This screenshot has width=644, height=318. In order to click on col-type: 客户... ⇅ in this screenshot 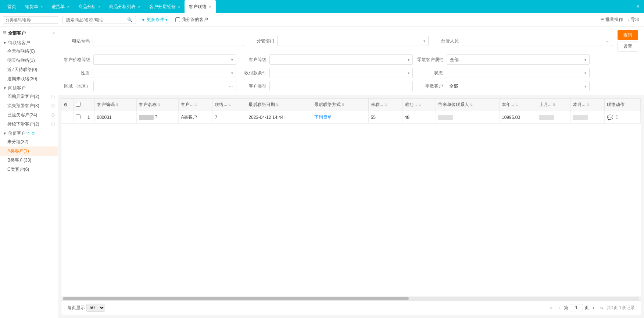, I will do `click(196, 105)`.